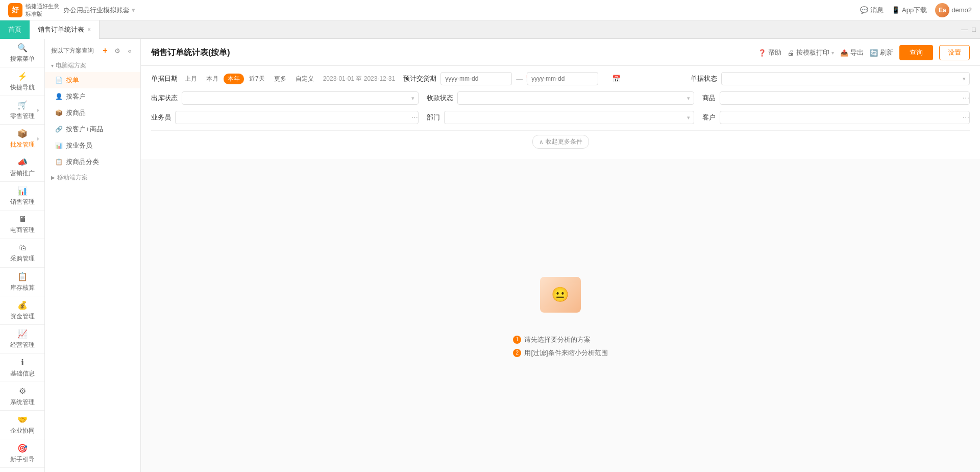 This screenshot has height=472, width=980. Describe the element at coordinates (22, 191) in the screenshot. I see `chart-icon: 📊` at that location.